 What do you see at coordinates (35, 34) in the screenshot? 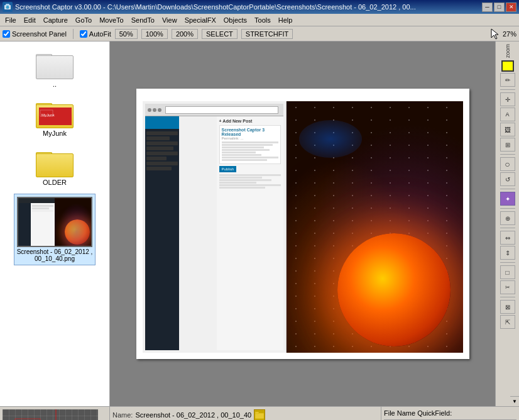
I see `screenshot-panel-toggle: Screenshot Panel` at bounding box center [35, 34].